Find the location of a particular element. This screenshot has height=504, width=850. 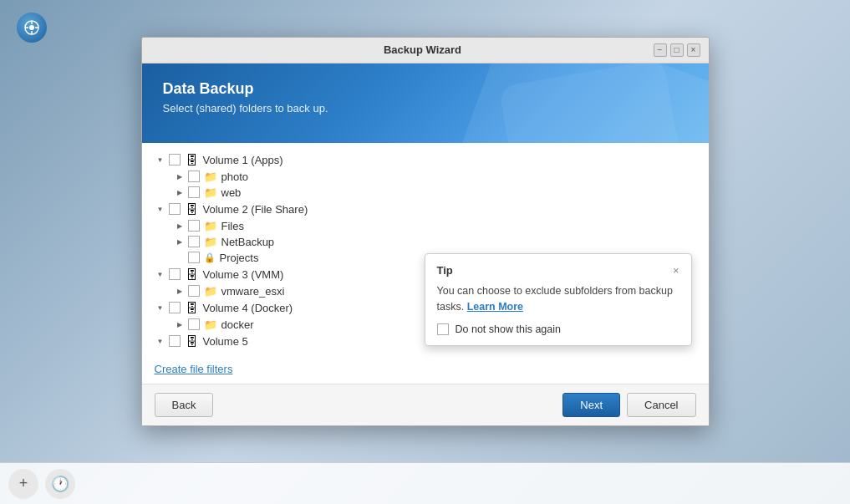

checkbox-photo is located at coordinates (194, 176).